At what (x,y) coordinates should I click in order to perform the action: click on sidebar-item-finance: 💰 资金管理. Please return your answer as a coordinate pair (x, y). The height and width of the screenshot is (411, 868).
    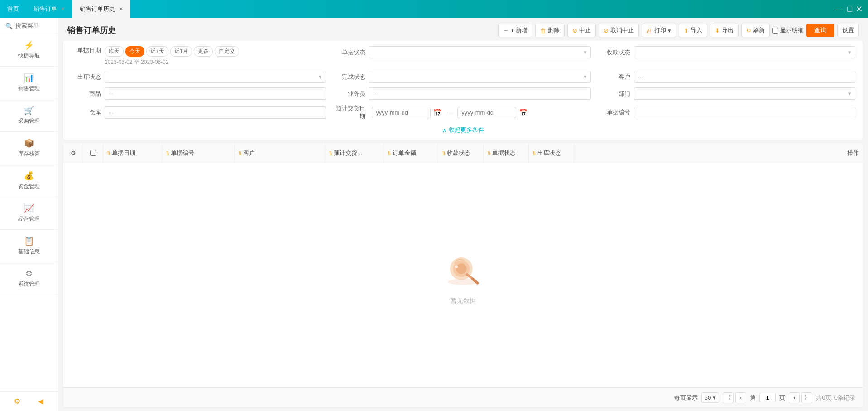
    Looking at the image, I should click on (29, 181).